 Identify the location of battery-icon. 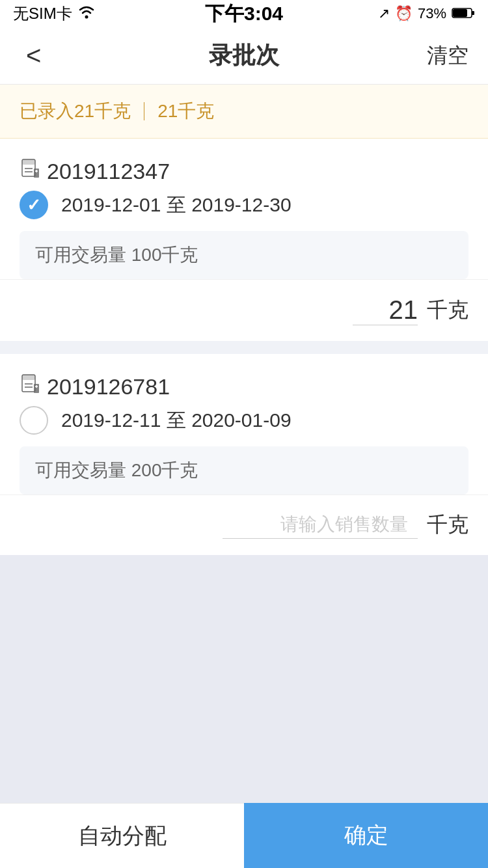
(463, 14).